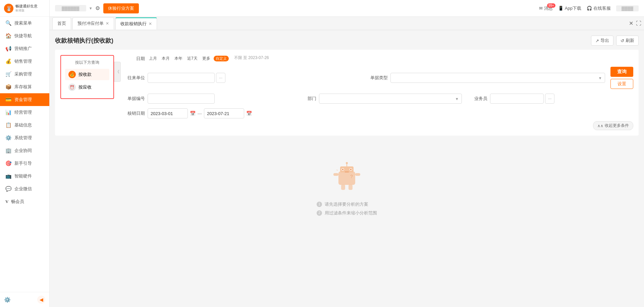 The width and height of the screenshot is (644, 307). Describe the element at coordinates (25, 151) in the screenshot. I see `sidebar-item-enterprise: 🏢 企业协同` at that location.